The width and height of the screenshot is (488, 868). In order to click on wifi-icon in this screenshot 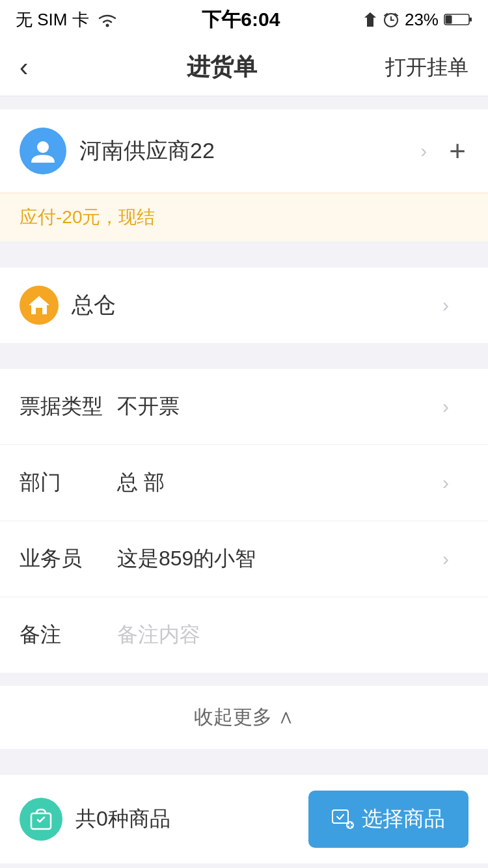, I will do `click(107, 20)`.